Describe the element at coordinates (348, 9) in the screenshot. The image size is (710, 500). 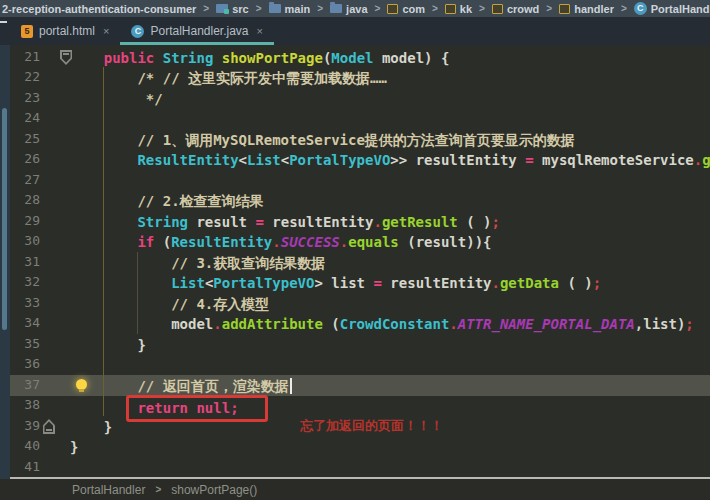
I see `breadcrumb-item: java` at that location.